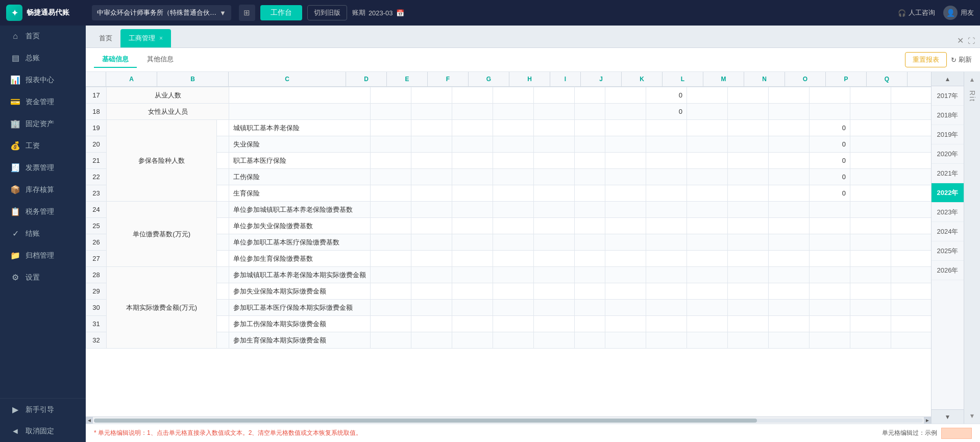 This screenshot has height=442, width=980. Describe the element at coordinates (962, 60) in the screenshot. I see `refresh-button: ↻ 刷新` at that location.